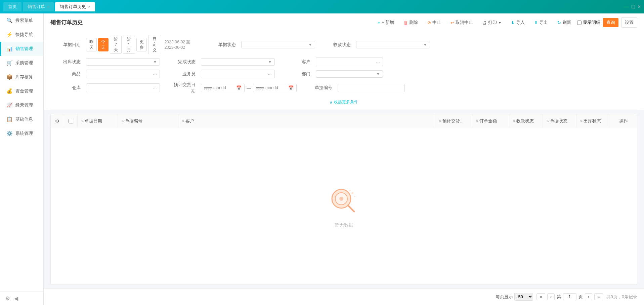 Image resolution: width=644 pixels, height=305 pixels. I want to click on salesperson-more-icon: ···, so click(270, 74).